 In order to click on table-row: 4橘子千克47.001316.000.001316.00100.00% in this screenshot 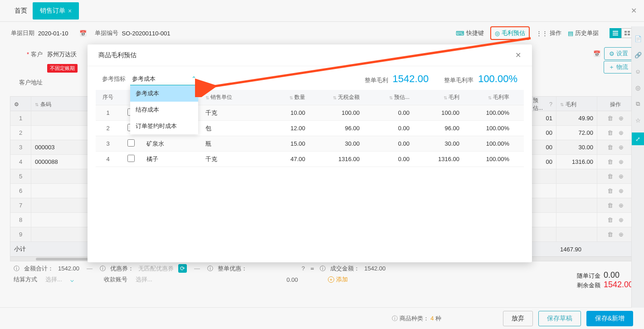, I will do `click(310, 159)`.